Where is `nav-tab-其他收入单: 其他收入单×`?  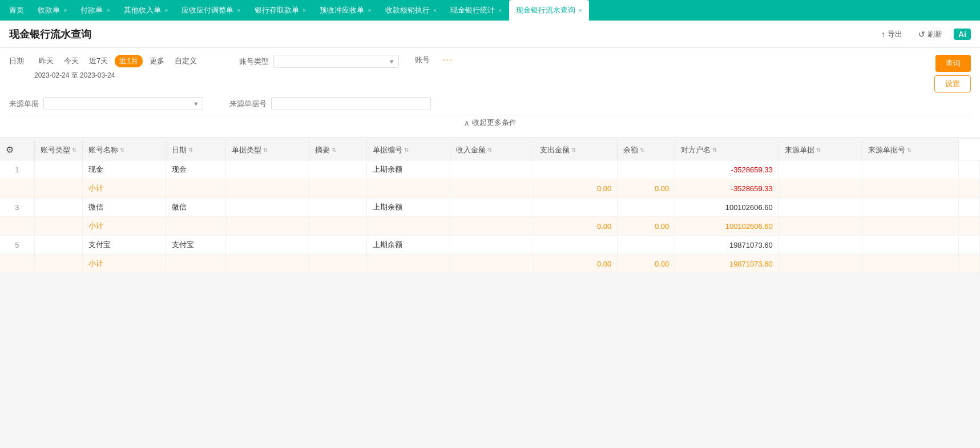
nav-tab-其他收入单: 其他收入单× is located at coordinates (146, 10).